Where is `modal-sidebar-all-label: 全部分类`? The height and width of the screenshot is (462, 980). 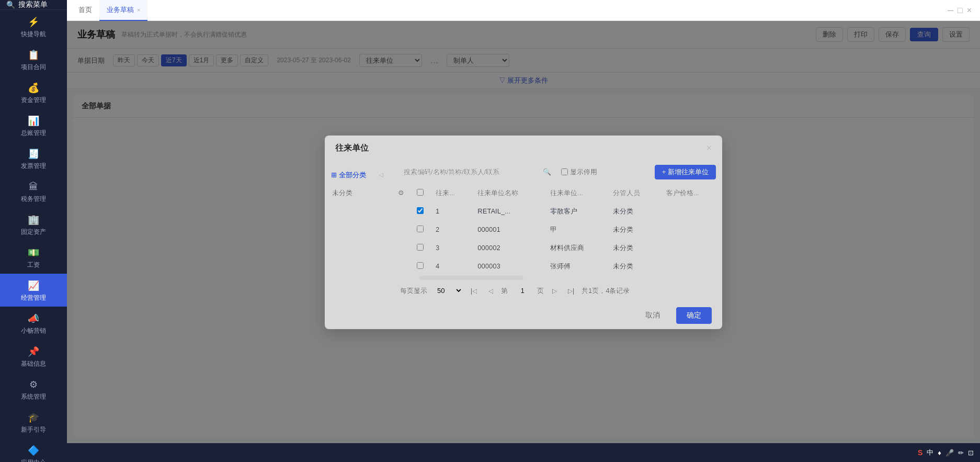 modal-sidebar-all-label: 全部分类 is located at coordinates (352, 175).